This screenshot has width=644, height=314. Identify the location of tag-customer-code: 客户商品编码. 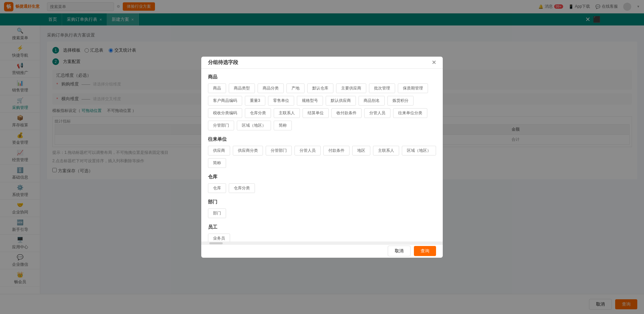
(225, 101).